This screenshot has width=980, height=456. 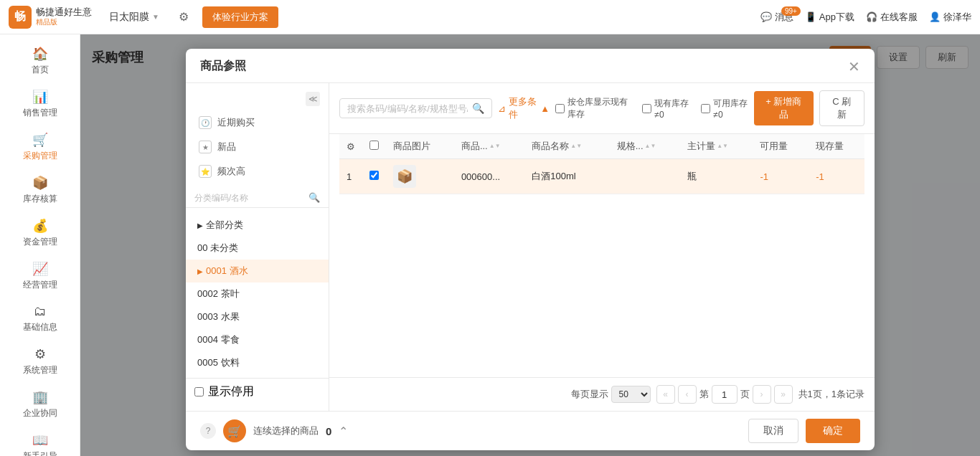 I want to click on category-0002: 0002 茶叶, so click(x=257, y=294).